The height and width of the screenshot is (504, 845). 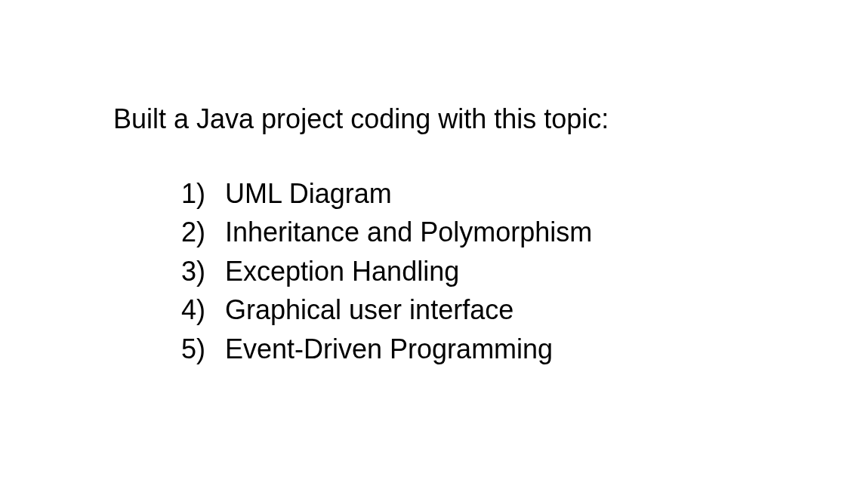 I want to click on list-item: 3) Exception Handling, so click(x=375, y=272).